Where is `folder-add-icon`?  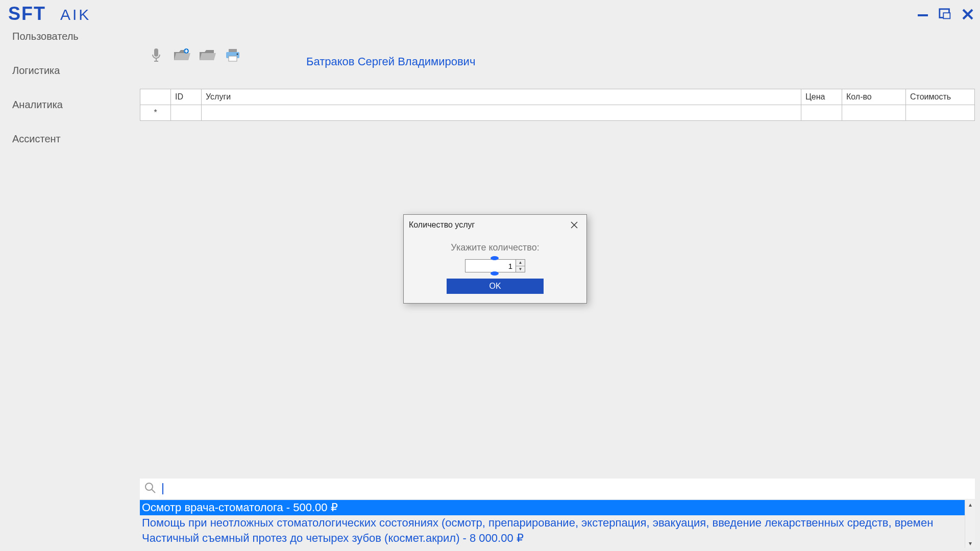
folder-add-icon is located at coordinates (182, 55).